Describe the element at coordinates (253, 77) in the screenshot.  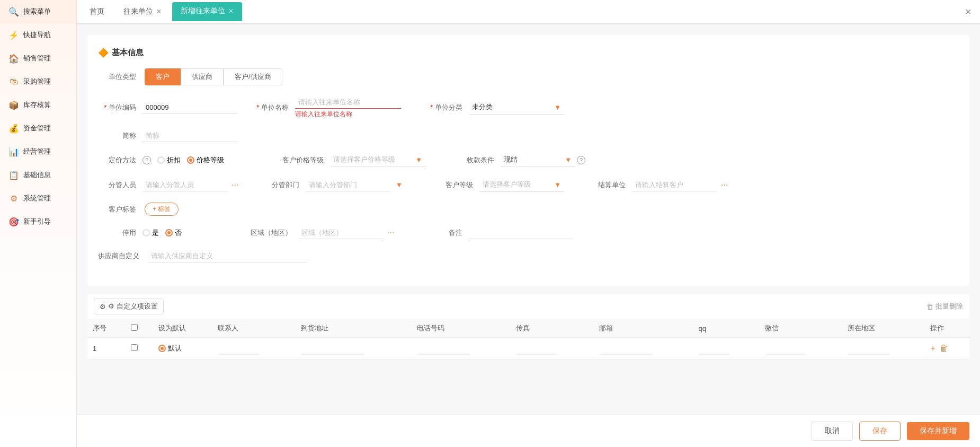
I see `type-btn-both: 客户/供应商` at that location.